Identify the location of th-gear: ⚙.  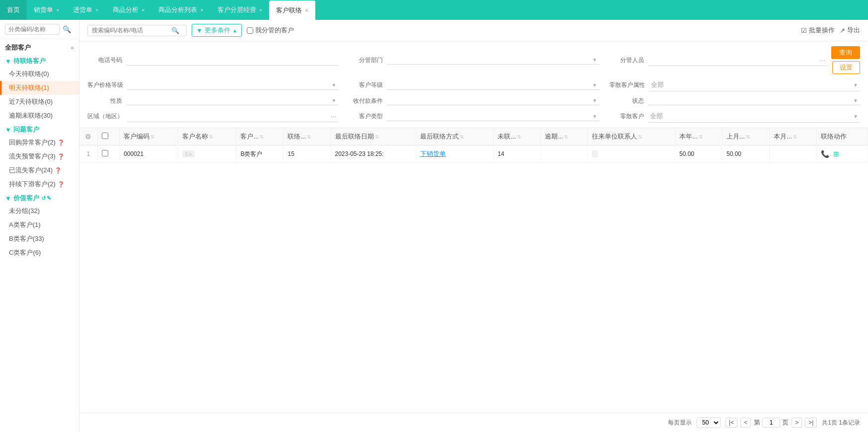
(88, 137).